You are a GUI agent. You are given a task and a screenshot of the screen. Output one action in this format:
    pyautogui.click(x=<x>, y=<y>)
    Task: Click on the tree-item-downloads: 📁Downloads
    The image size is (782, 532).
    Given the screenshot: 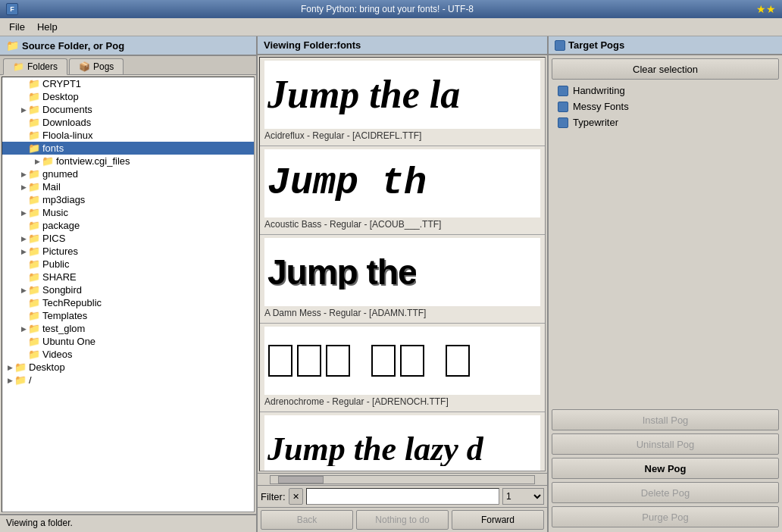 What is the action you would take?
    pyautogui.click(x=128, y=123)
    